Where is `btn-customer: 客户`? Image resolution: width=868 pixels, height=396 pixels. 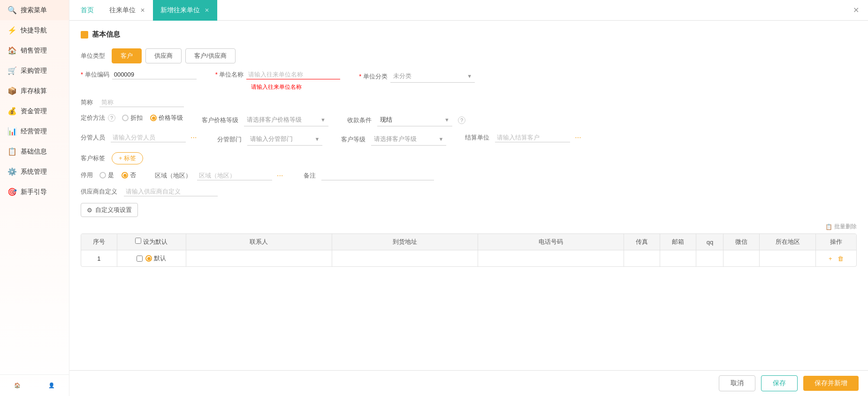 btn-customer: 客户 is located at coordinates (127, 56).